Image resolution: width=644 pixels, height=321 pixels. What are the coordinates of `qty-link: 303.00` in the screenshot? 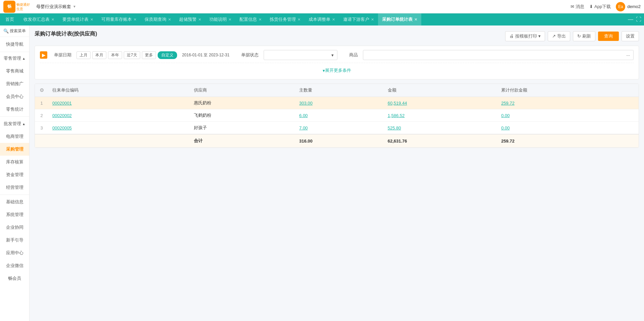 It's located at (306, 103).